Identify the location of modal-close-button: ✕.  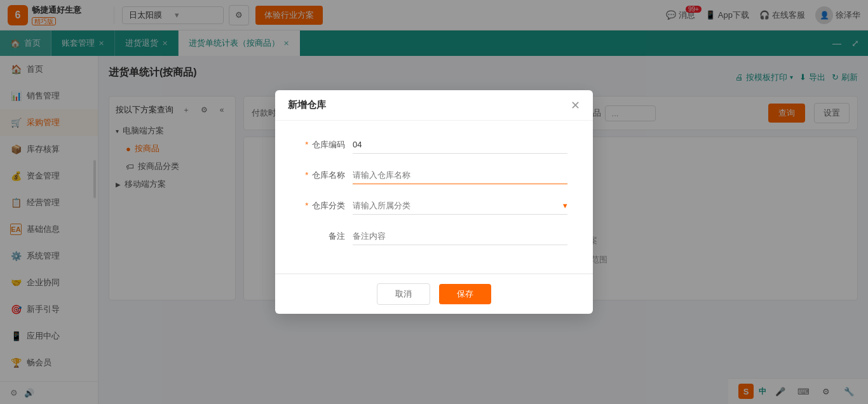
(576, 105).